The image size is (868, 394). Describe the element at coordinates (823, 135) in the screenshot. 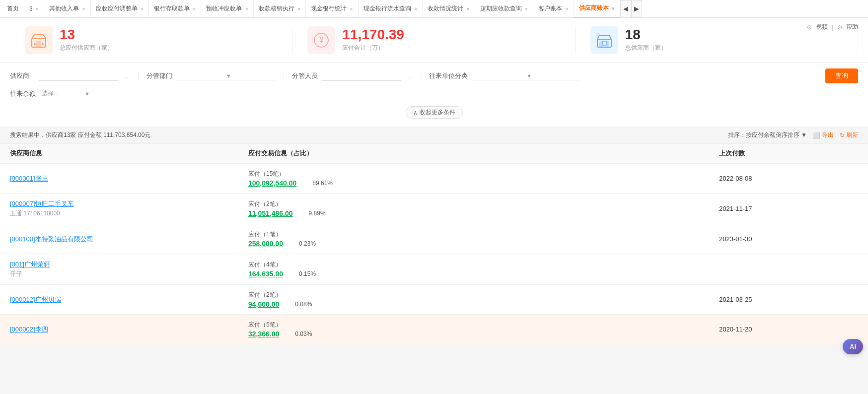

I see `export-button: ⬜ 导出` at that location.